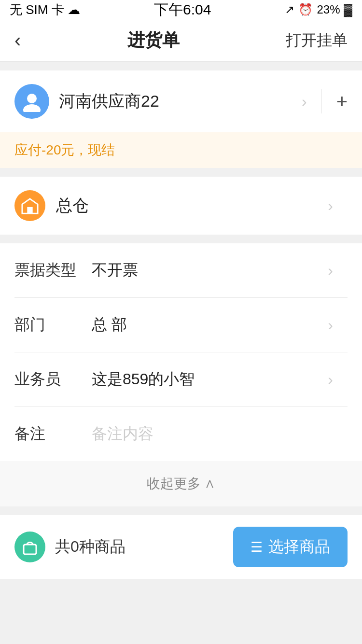  Describe the element at coordinates (192, 206) in the screenshot. I see `warehouse-name: 总仓` at that location.